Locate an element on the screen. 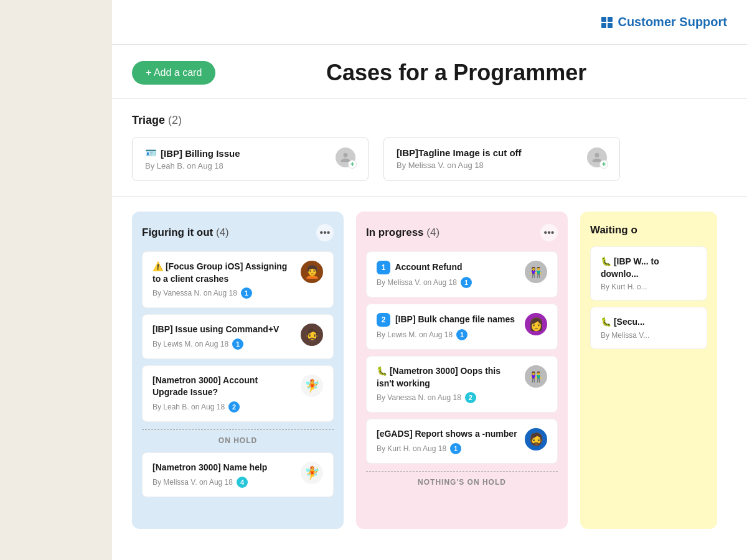 This screenshot has width=747, height=560. card-left: 2 [IBP] Bulk change file names By Lewis … is located at coordinates (448, 327).